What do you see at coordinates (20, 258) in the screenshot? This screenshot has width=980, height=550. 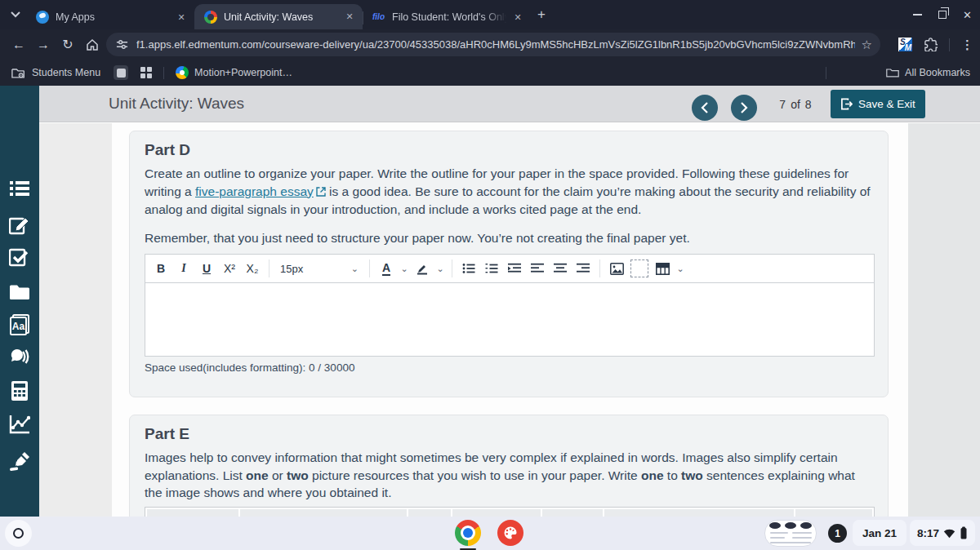 I see `checklist-icon` at bounding box center [20, 258].